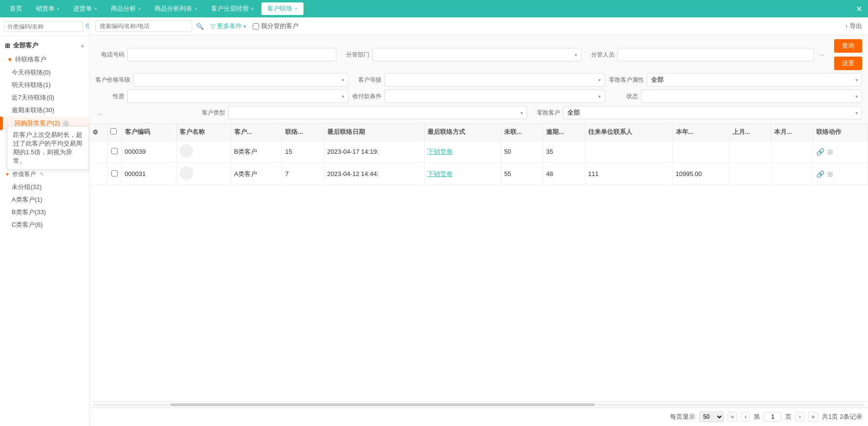  What do you see at coordinates (200, 26) in the screenshot?
I see `search-icon: 🔍` at bounding box center [200, 26].